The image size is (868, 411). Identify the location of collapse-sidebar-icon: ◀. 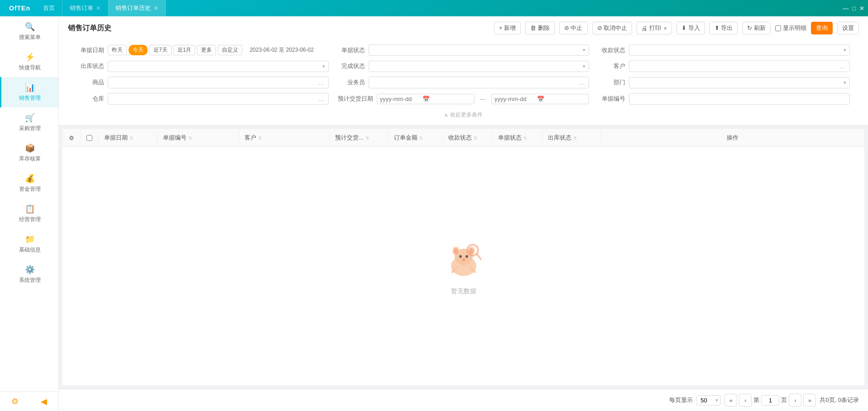
(44, 401).